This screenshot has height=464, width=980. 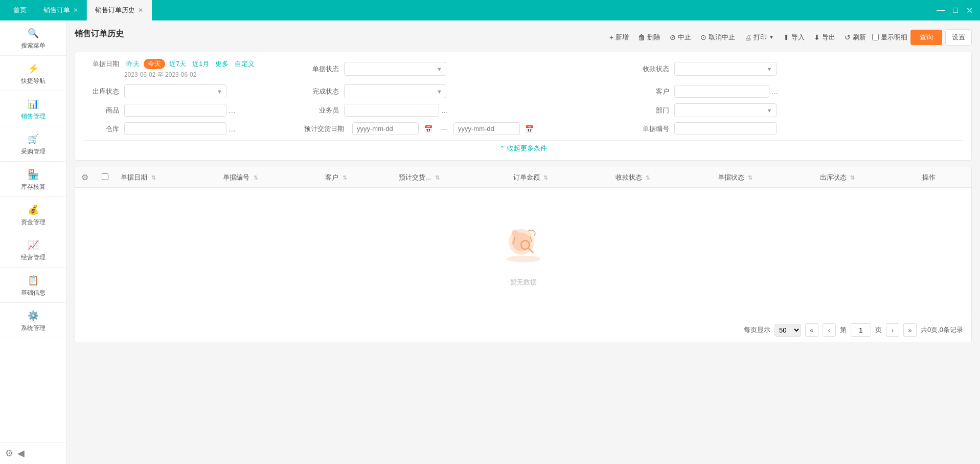 I want to click on last-page-button: », so click(x=910, y=330).